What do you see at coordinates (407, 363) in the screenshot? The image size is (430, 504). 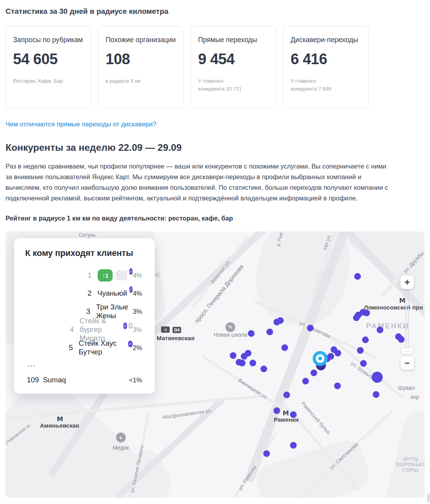 I see `zoom-out-button: −` at bounding box center [407, 363].